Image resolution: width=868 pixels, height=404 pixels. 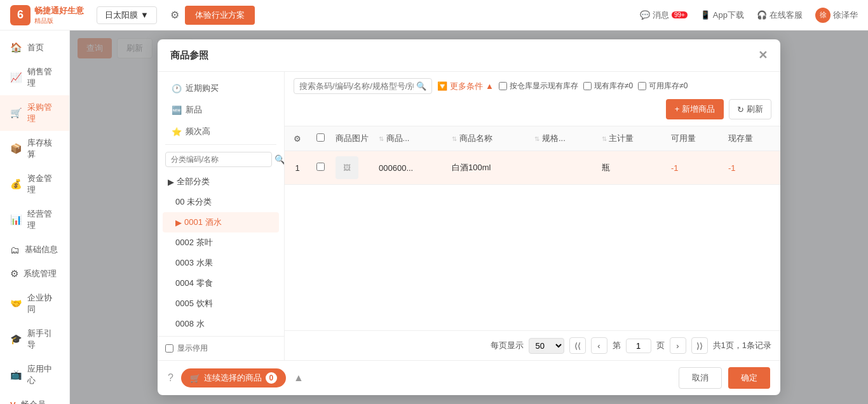 I want to click on filter-button: 🔽 更多条件 ▲, so click(x=465, y=86).